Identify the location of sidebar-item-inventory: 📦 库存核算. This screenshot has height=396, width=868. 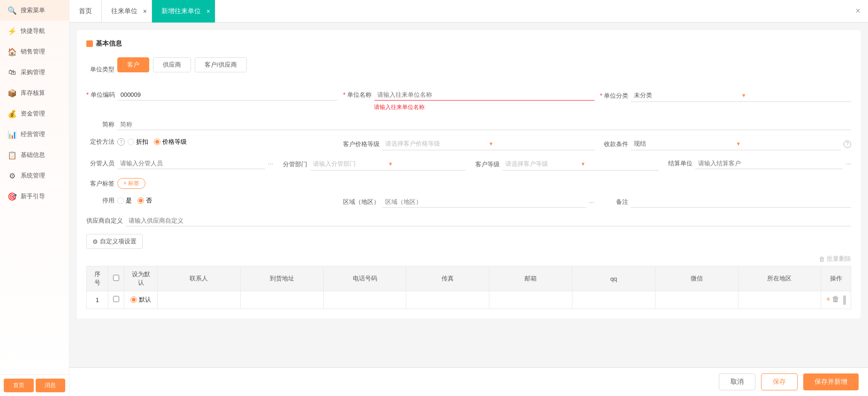
(35, 93).